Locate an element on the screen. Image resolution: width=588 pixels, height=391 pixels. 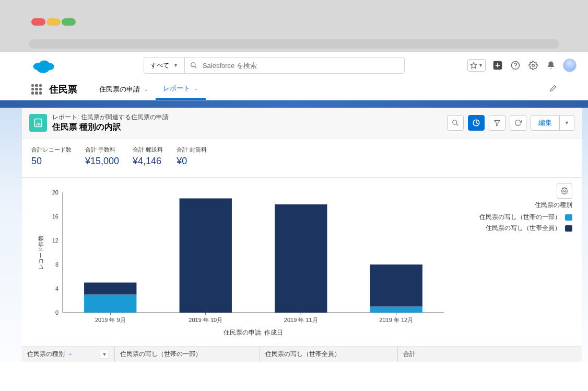
global-actions-button is located at coordinates (498, 65).